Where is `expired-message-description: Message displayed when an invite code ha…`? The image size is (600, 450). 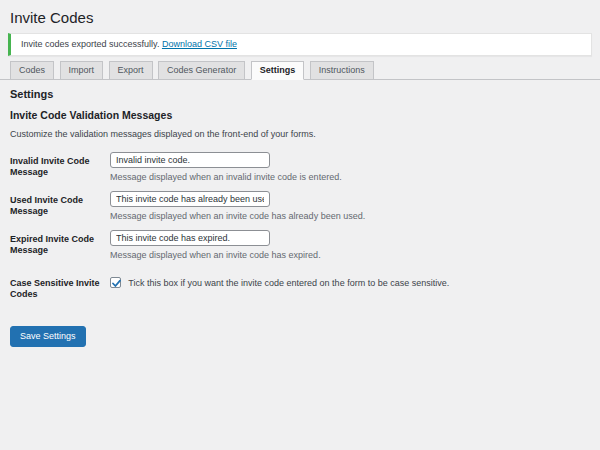 expired-message-description: Message displayed when an invite code ha… is located at coordinates (216, 255).